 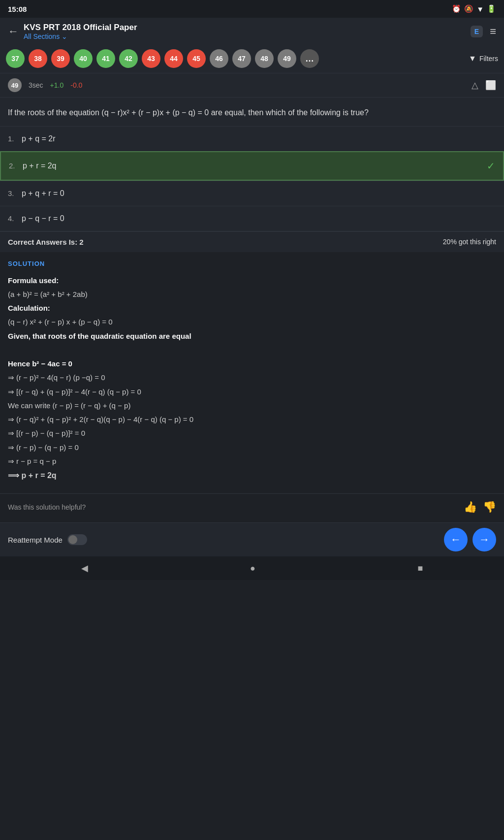 I want to click on chevron-down-icon: ⌄, so click(x=64, y=36).